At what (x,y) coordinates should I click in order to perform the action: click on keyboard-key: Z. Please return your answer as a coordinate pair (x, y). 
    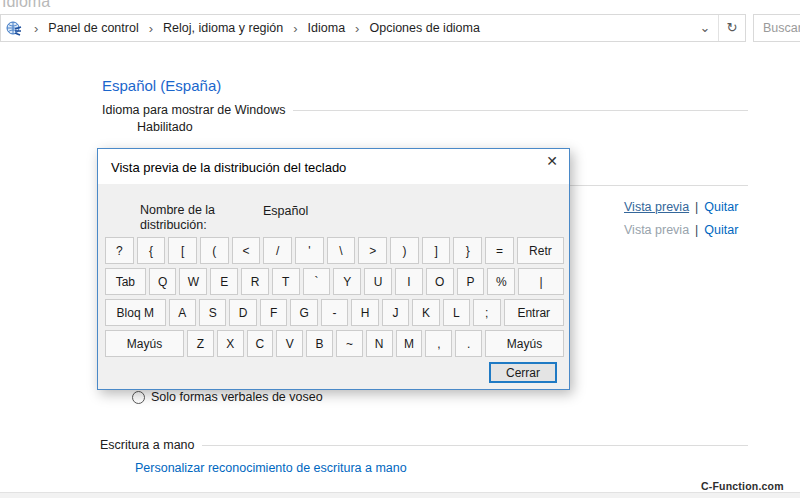
    Looking at the image, I should click on (200, 344).